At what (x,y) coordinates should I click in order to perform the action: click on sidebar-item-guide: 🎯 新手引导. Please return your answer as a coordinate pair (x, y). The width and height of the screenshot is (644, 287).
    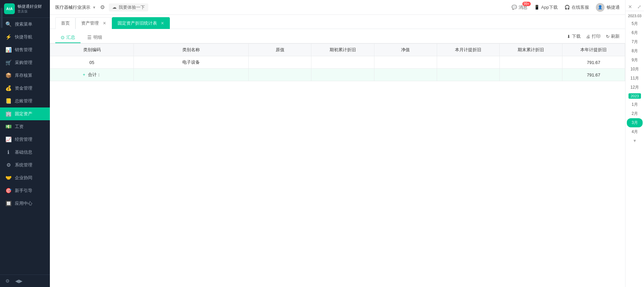
    Looking at the image, I should click on (25, 191).